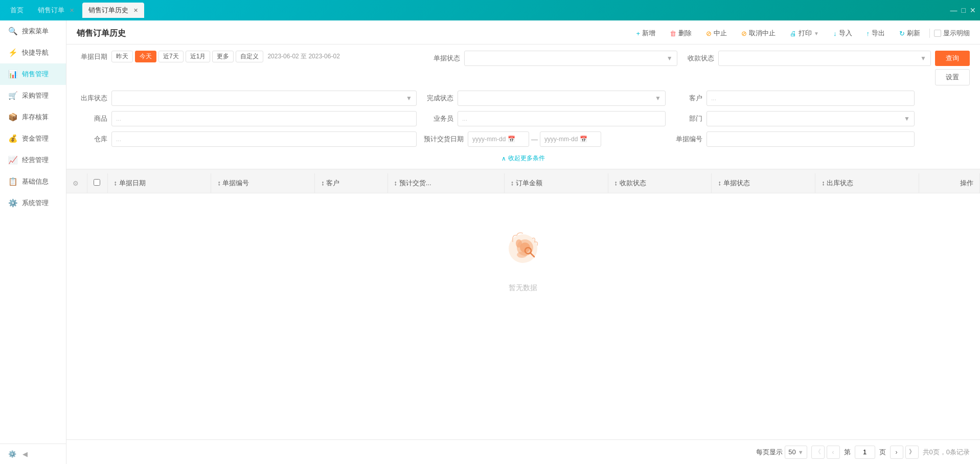 Image resolution: width=980 pixels, height=464 pixels. I want to click on col-customer: ↕ 客户, so click(351, 183).